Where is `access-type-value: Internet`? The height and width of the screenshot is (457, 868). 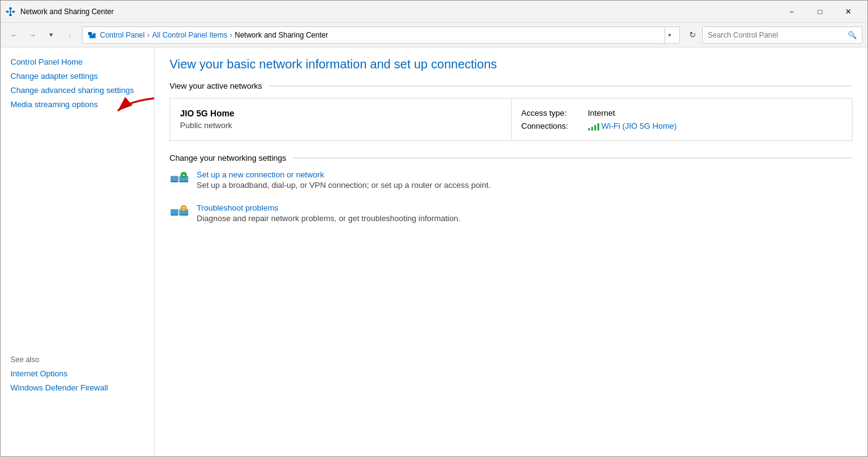 access-type-value: Internet is located at coordinates (602, 113).